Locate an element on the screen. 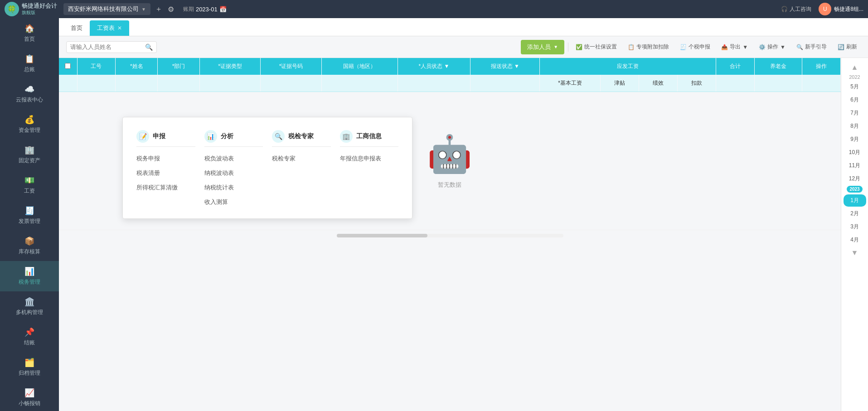  sidebar-item-multi: 🏛️ 多机构管理 is located at coordinates (29, 306).